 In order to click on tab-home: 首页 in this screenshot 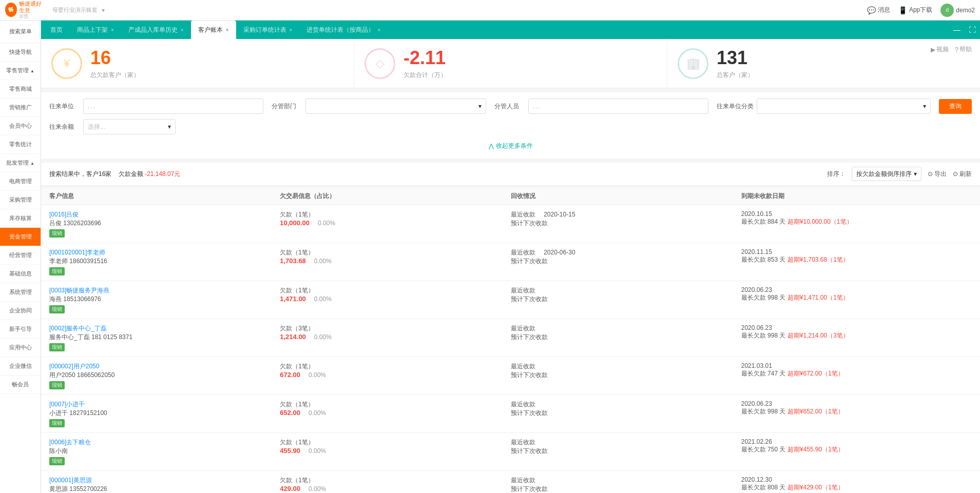, I will do `click(56, 30)`.